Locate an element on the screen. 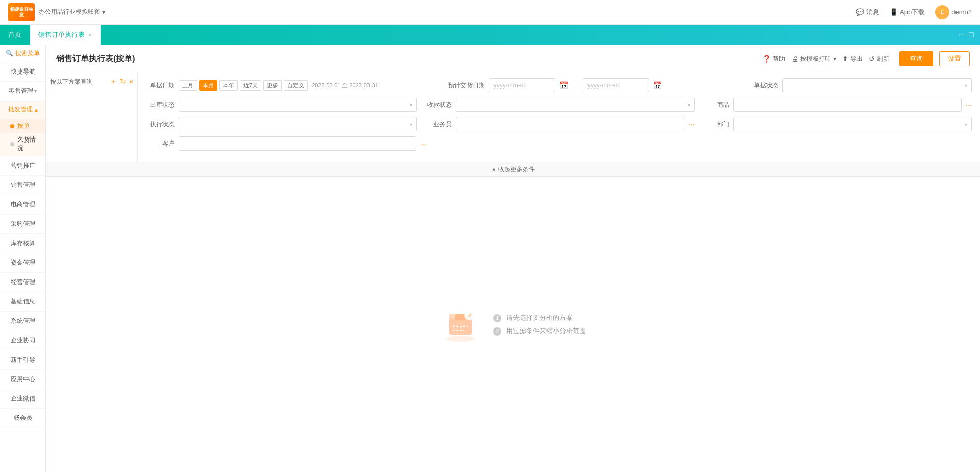 This screenshot has width=980, height=472. salesperson-ellipsis-icon: ··· is located at coordinates (692, 124).